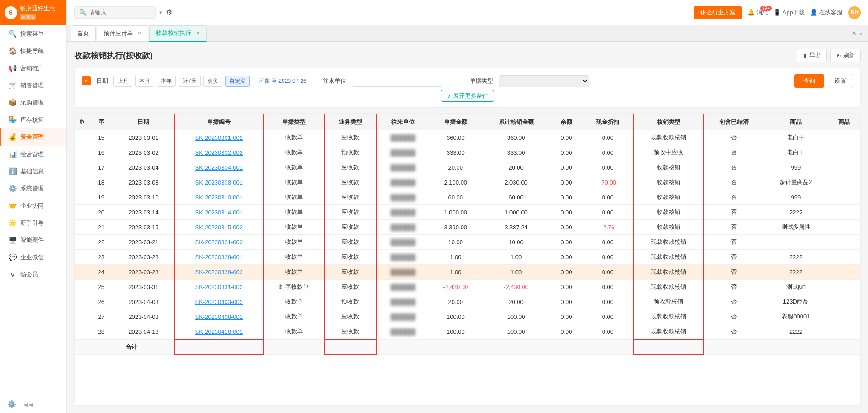 This screenshot has width=868, height=413. What do you see at coordinates (826, 13) in the screenshot?
I see `online-service-item: 👤 在线客服` at bounding box center [826, 13].